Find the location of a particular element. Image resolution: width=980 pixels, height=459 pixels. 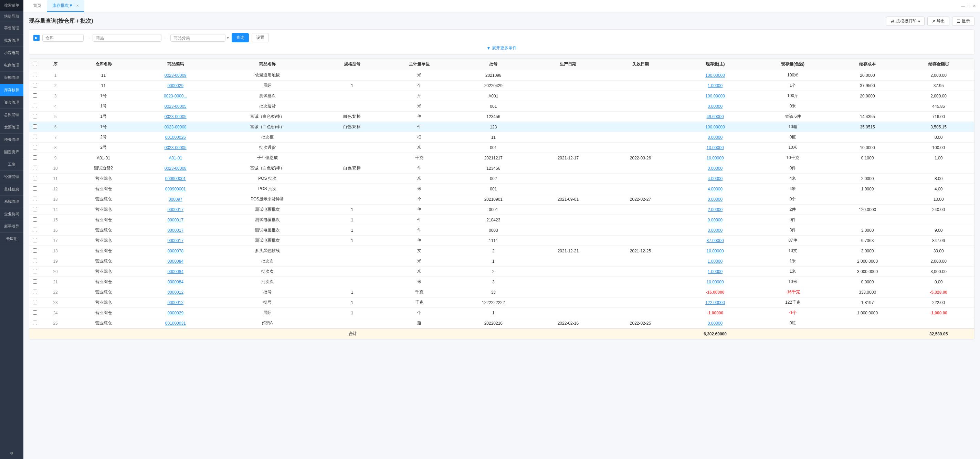

row-qty-color: 0个 is located at coordinates (793, 199).